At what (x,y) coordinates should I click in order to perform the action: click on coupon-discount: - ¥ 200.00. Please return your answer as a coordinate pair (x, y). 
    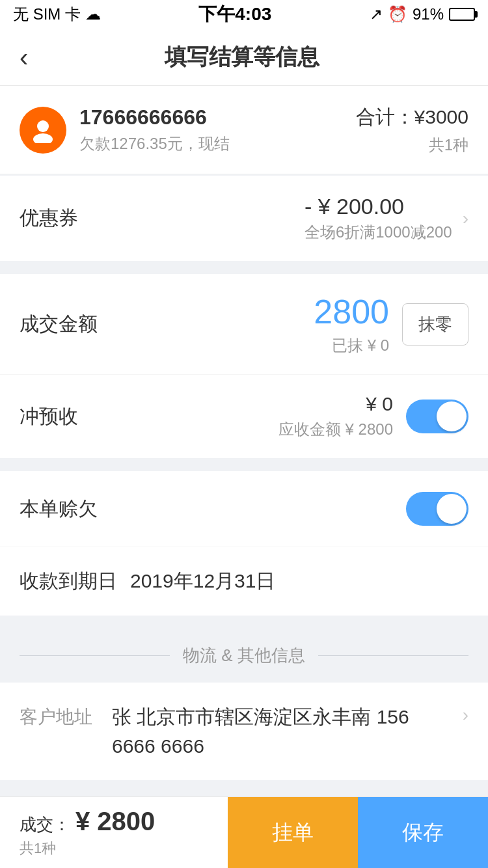
    Looking at the image, I should click on (379, 207).